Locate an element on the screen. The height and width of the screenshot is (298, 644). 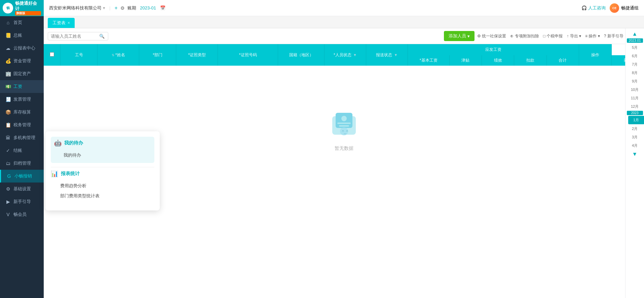
month-item-8月: 8月 is located at coordinates (635, 73).